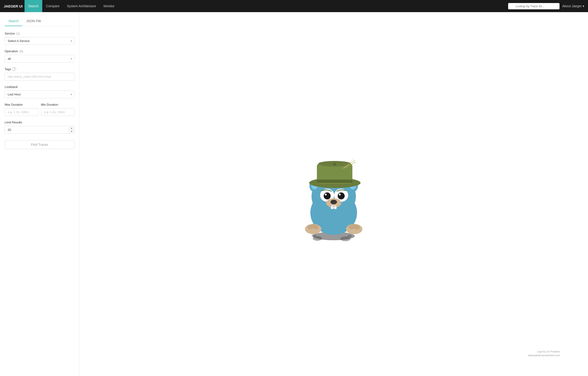 The image size is (588, 376). What do you see at coordinates (573, 6) in the screenshot?
I see `about-jaeger-button: About Jaeger ▾` at bounding box center [573, 6].